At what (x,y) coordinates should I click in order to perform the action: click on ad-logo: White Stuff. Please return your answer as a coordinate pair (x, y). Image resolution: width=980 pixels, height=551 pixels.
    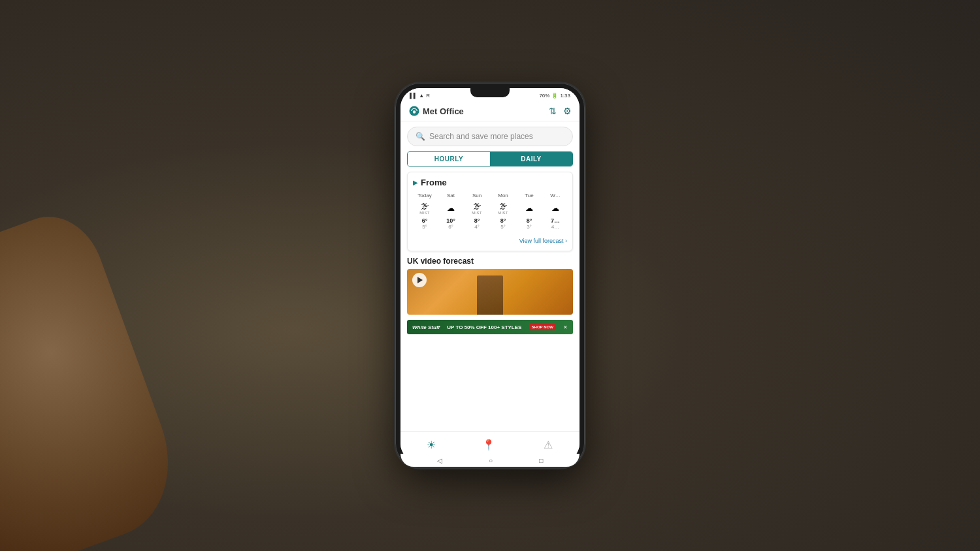
    Looking at the image, I should click on (426, 328).